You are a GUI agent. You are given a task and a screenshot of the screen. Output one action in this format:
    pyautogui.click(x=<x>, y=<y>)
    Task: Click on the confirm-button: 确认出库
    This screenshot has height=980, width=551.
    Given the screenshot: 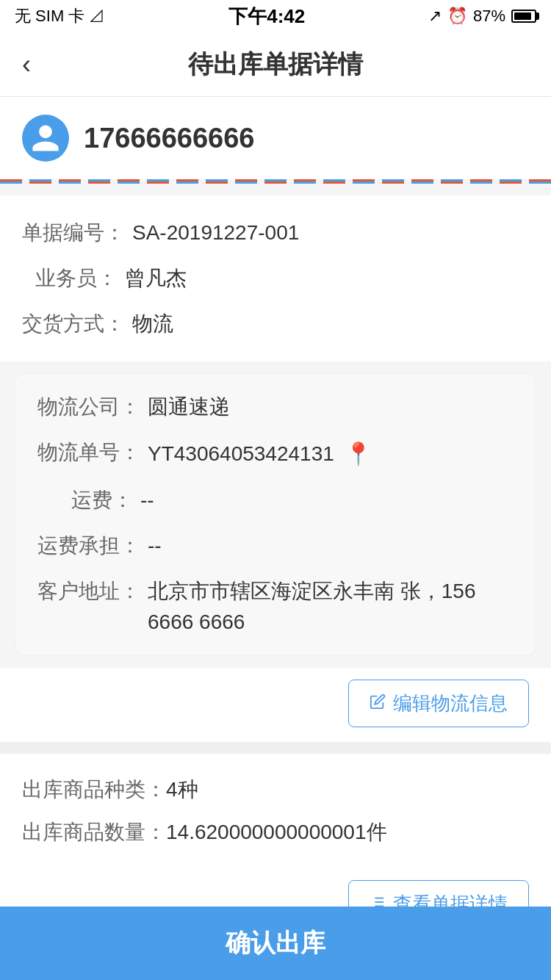 What is the action you would take?
    pyautogui.click(x=276, y=943)
    